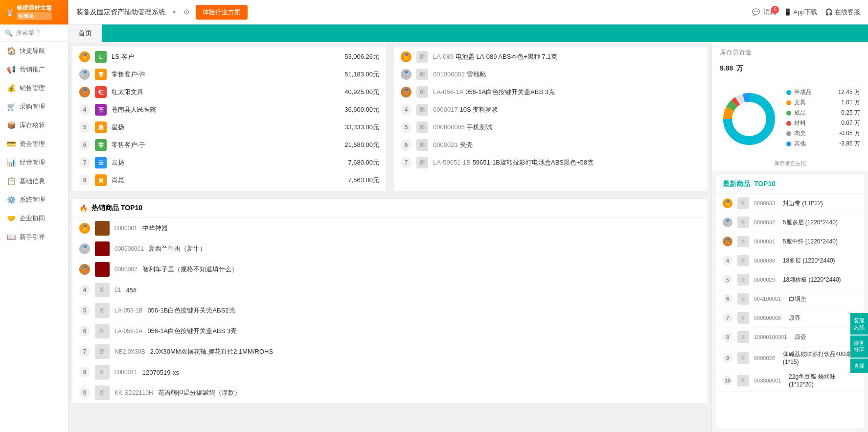  I want to click on np-name: 原壶, so click(823, 318).